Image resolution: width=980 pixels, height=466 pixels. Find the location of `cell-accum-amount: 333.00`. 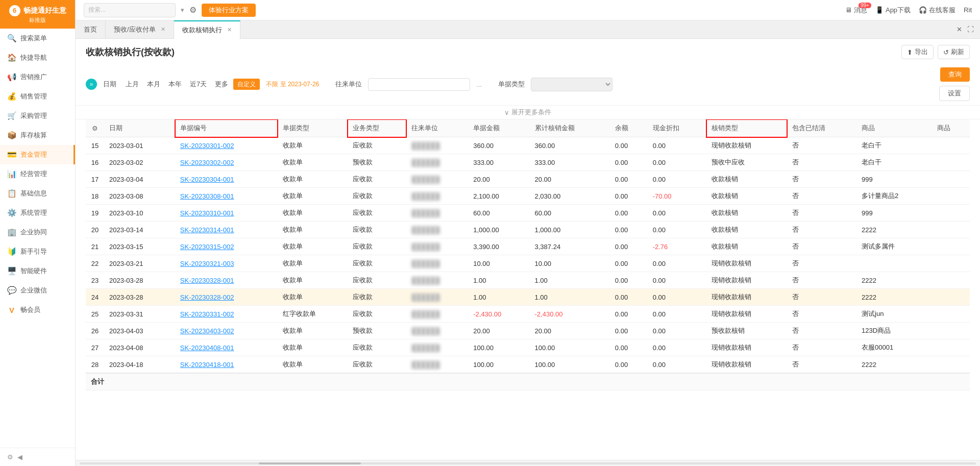

cell-accum-amount: 333.00 is located at coordinates (570, 162).